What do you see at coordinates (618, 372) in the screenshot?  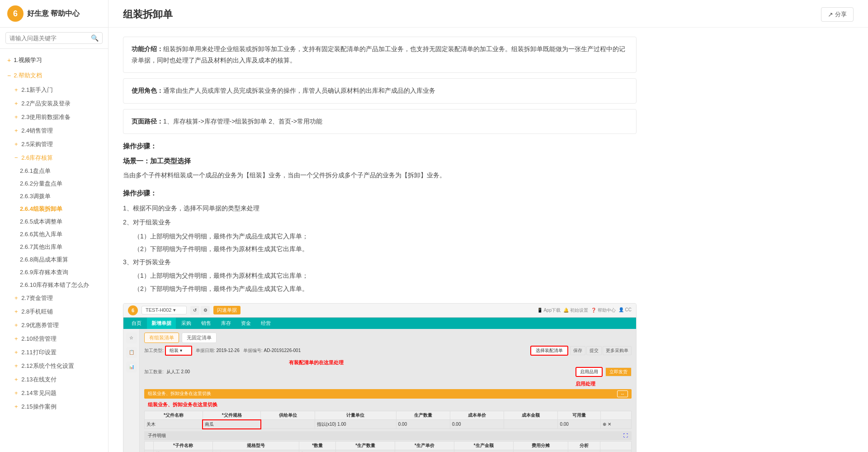 I see `ss-confirm-btn: 立即发货` at bounding box center [618, 372].